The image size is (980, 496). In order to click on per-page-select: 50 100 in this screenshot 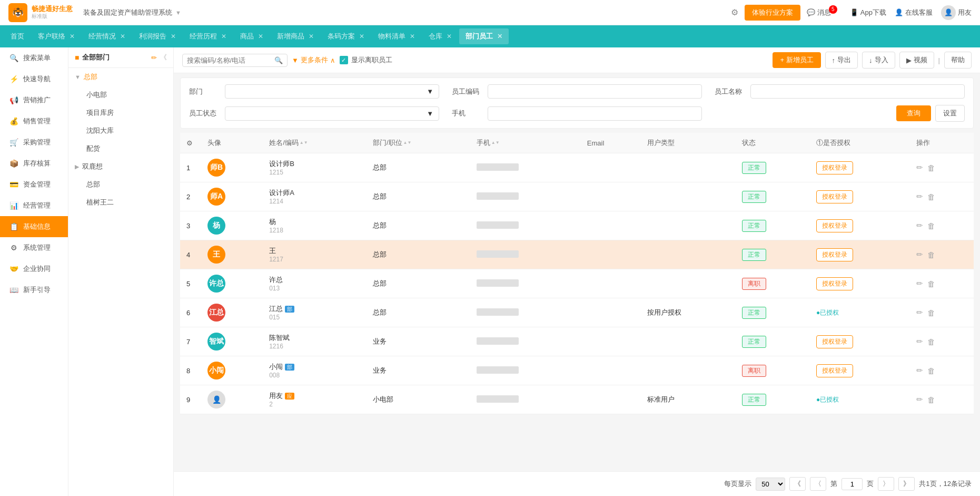, I will do `click(770, 484)`.